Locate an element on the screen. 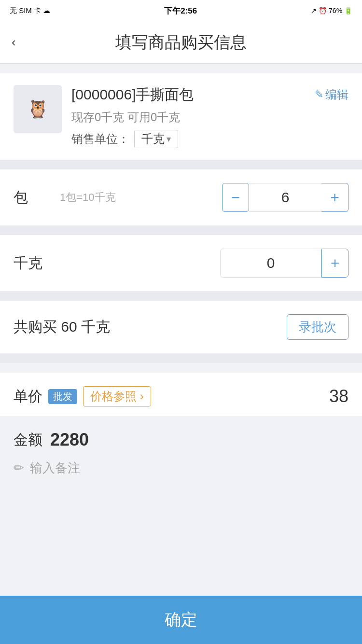 Image resolution: width=362 pixels, height=644 pixels. product-unit-row: 销售单位： 千克 ▾ is located at coordinates (210, 139).